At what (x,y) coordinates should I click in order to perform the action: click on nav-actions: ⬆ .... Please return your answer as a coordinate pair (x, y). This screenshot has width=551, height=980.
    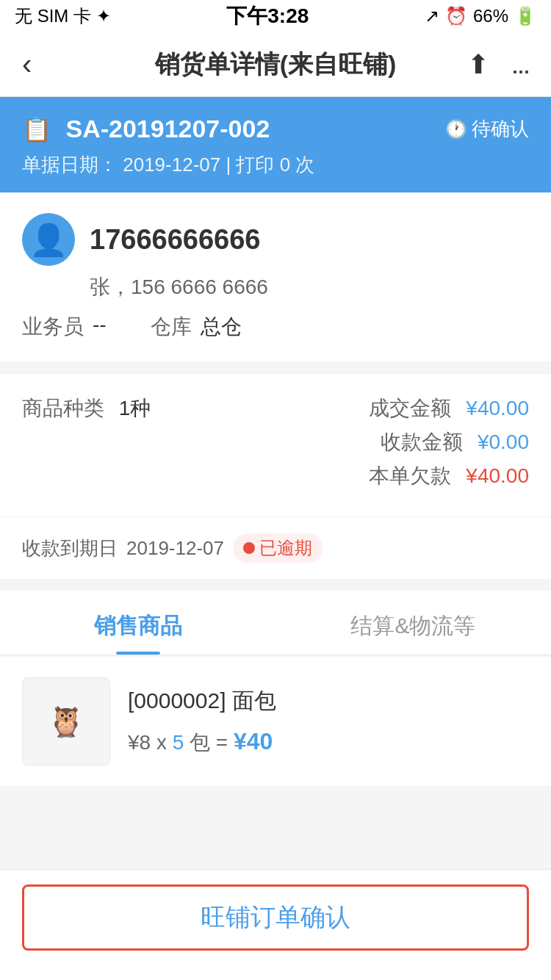
    Looking at the image, I should click on (498, 65).